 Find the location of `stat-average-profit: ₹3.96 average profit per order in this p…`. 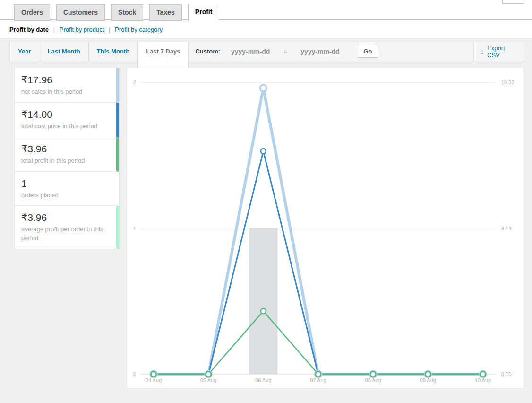

stat-average-profit: ₹3.96 average profit per order in this p… is located at coordinates (67, 227).